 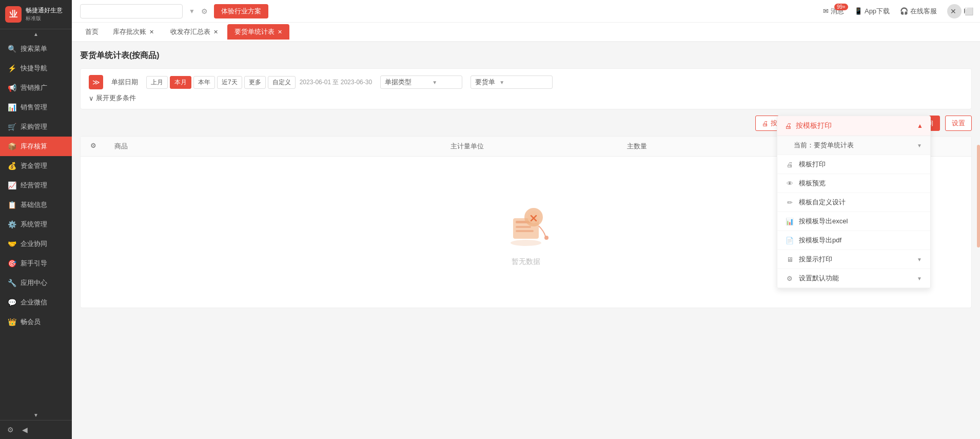 I want to click on business-icon: 📈, so click(x=12, y=185).